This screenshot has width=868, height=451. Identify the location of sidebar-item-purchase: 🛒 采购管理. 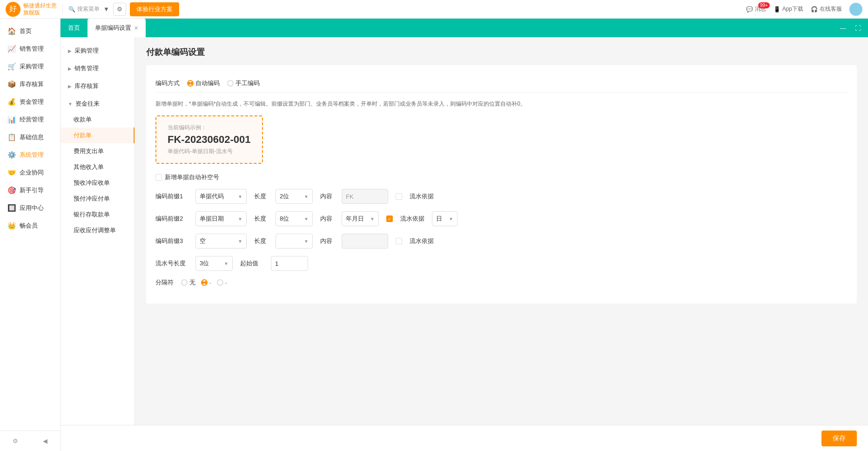
(30, 67).